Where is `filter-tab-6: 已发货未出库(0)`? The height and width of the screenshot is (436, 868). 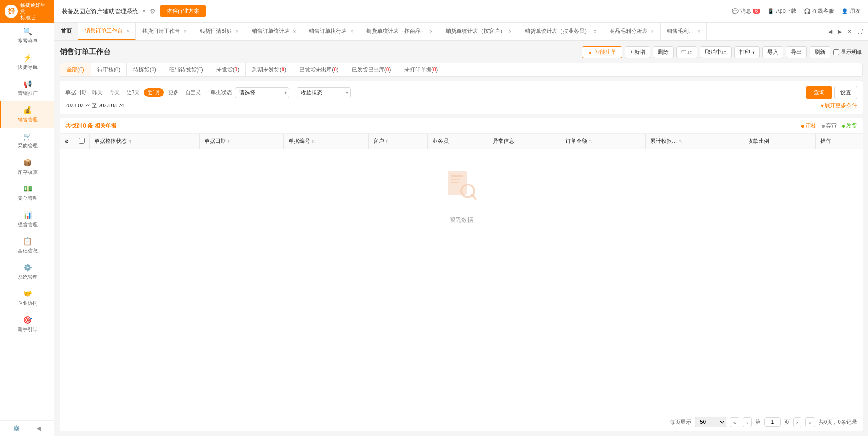
filter-tab-6: 已发货未出库(0) is located at coordinates (319, 70).